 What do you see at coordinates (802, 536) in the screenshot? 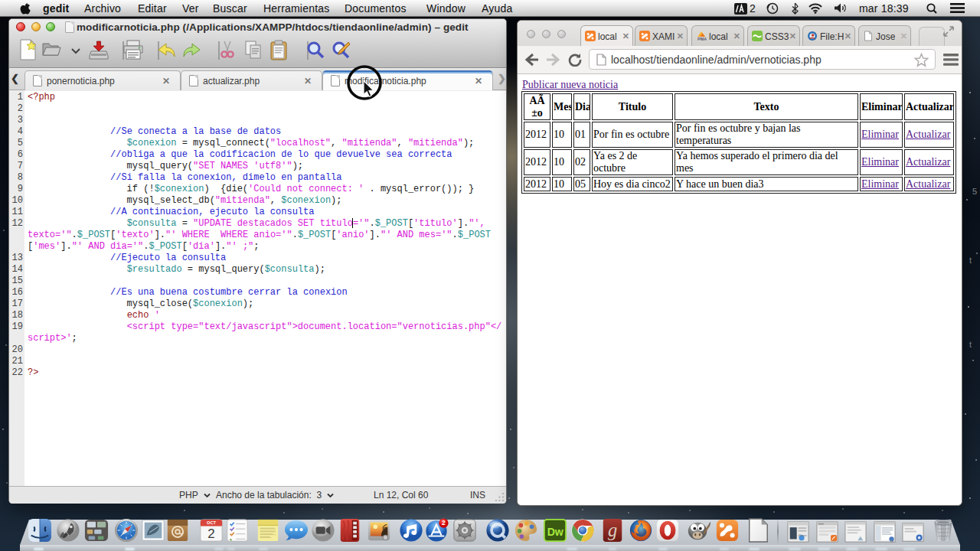
I see `svg-text: iPhone` at bounding box center [802, 536].